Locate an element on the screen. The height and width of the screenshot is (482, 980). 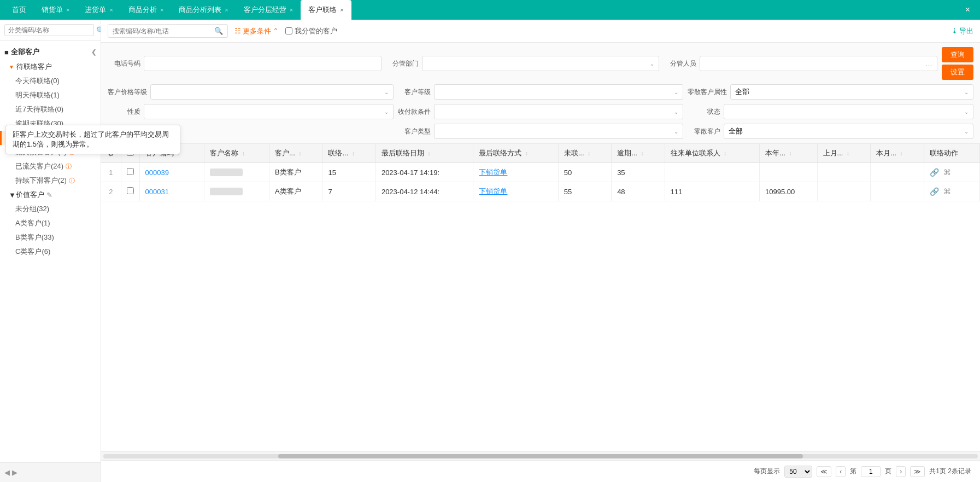
row2-qr-icon: ⌘ is located at coordinates (947, 191).